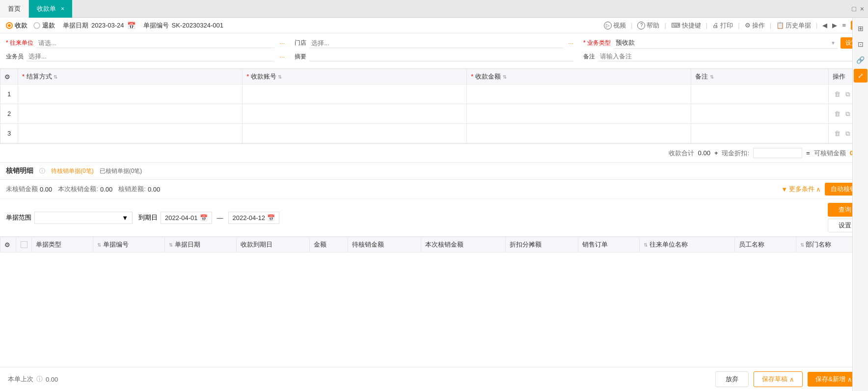 The image size is (868, 391). Describe the element at coordinates (847, 94) in the screenshot. I see `row-copy-icon-1: ⧉` at that location.